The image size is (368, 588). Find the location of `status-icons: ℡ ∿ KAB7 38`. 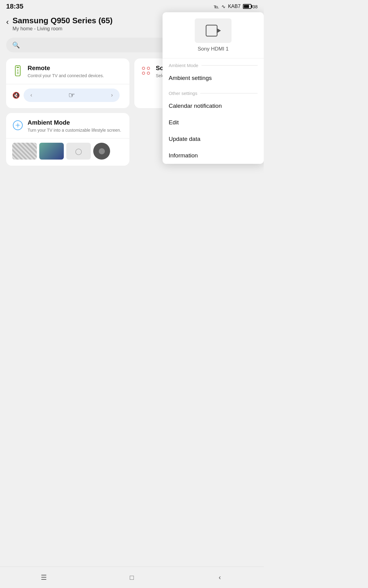

status-icons: ℡ ∿ KAB7 38 is located at coordinates (236, 7).